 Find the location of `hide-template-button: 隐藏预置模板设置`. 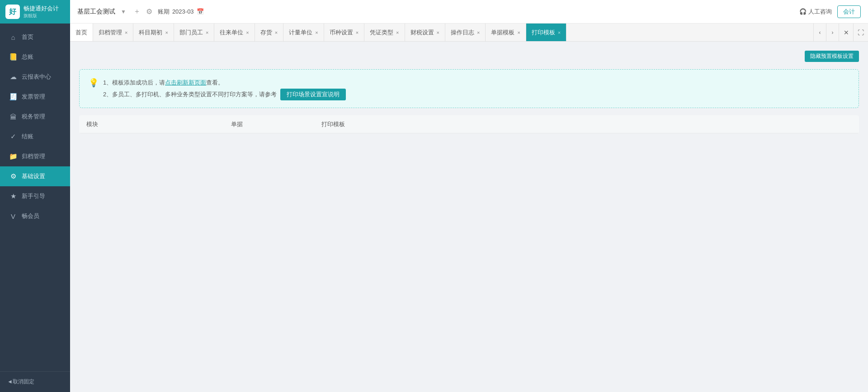

hide-template-button: 隐藏预置模板设置 is located at coordinates (832, 56).